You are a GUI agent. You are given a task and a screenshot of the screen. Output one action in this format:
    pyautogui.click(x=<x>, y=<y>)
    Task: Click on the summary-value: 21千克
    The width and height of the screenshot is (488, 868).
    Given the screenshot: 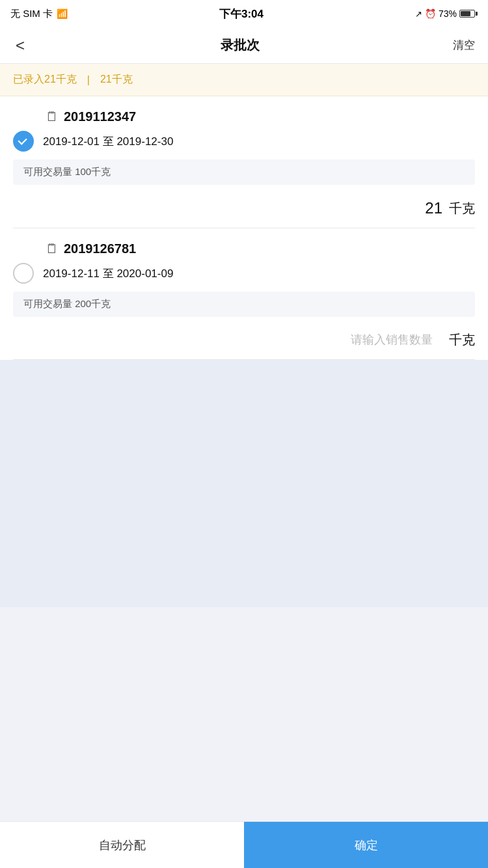 What is the action you would take?
    pyautogui.click(x=116, y=79)
    